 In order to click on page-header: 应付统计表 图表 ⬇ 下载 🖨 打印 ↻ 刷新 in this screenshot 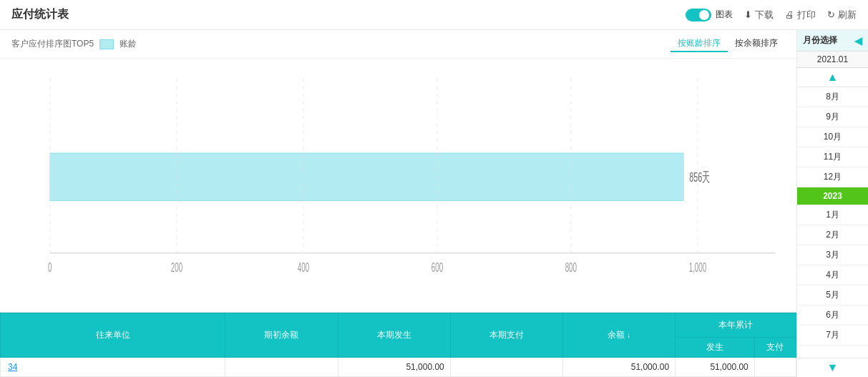, I will do `click(434, 15)`.